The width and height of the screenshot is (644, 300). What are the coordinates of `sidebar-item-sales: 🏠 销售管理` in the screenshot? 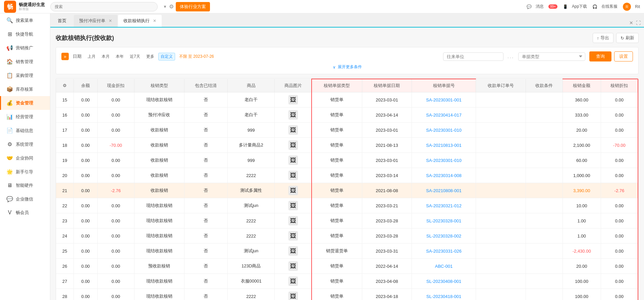 It's located at (25, 62).